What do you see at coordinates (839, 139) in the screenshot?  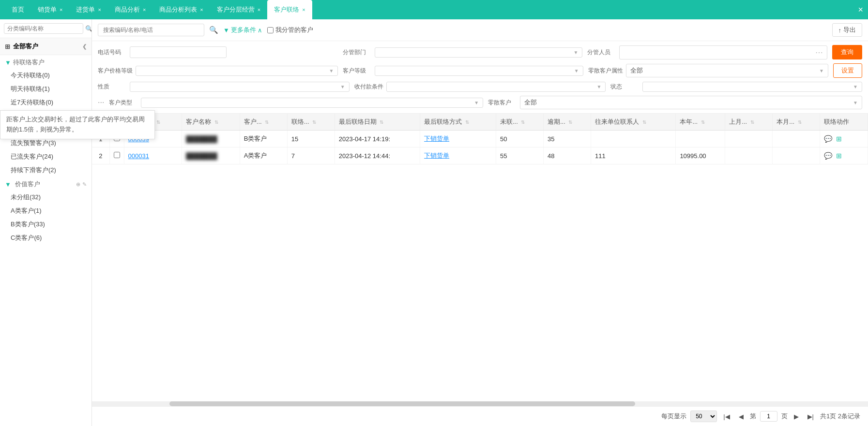 I see `row1-more-icon: ⊞` at bounding box center [839, 139].